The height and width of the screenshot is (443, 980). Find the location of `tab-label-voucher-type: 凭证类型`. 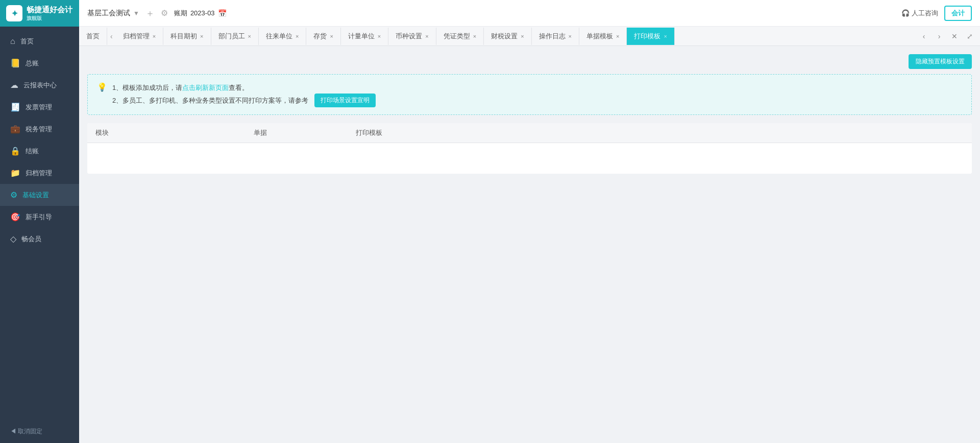

tab-label-voucher-type: 凭证类型 is located at coordinates (457, 36).